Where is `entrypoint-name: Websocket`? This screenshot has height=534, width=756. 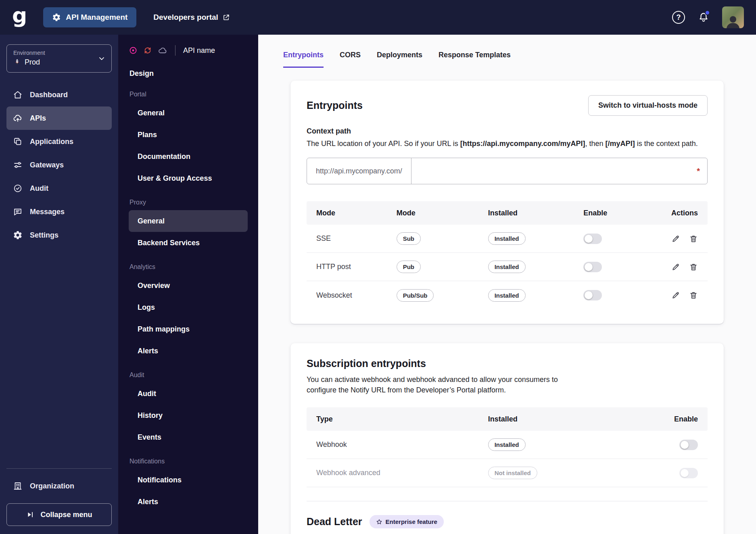
entrypoint-name: Websocket is located at coordinates (357, 295).